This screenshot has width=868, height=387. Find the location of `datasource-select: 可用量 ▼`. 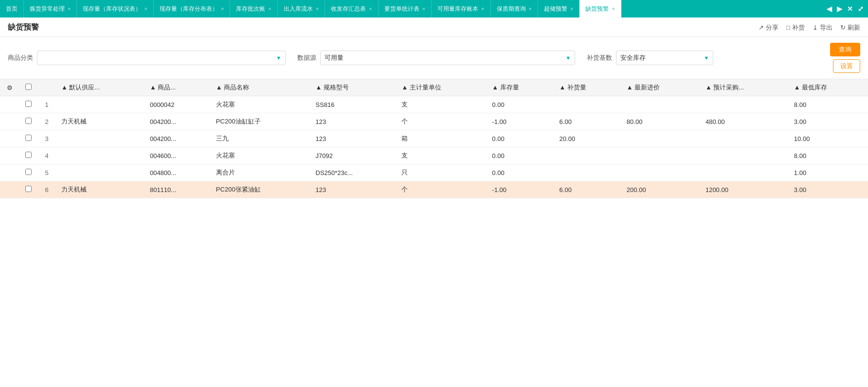

datasource-select: 可用量 ▼ is located at coordinates (448, 58).